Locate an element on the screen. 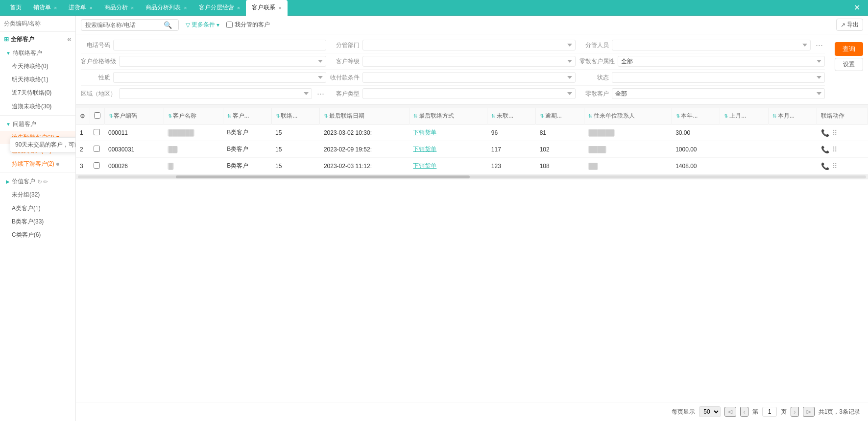 This screenshot has width=868, height=421. filter-row-1: 电话号码 分管部门 分管人员 ··· is located at coordinates (453, 45).